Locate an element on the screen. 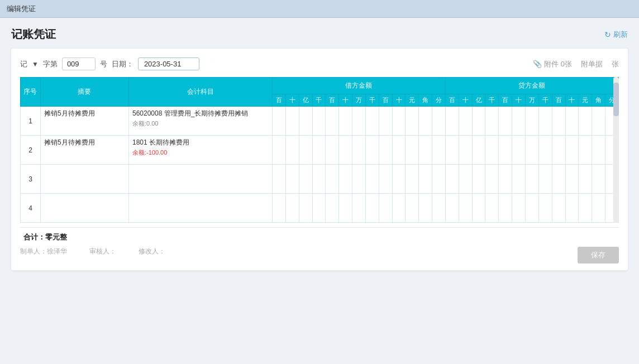  row2-account: 1801 长期待摊费用 余额:-100.00 is located at coordinates (200, 150).